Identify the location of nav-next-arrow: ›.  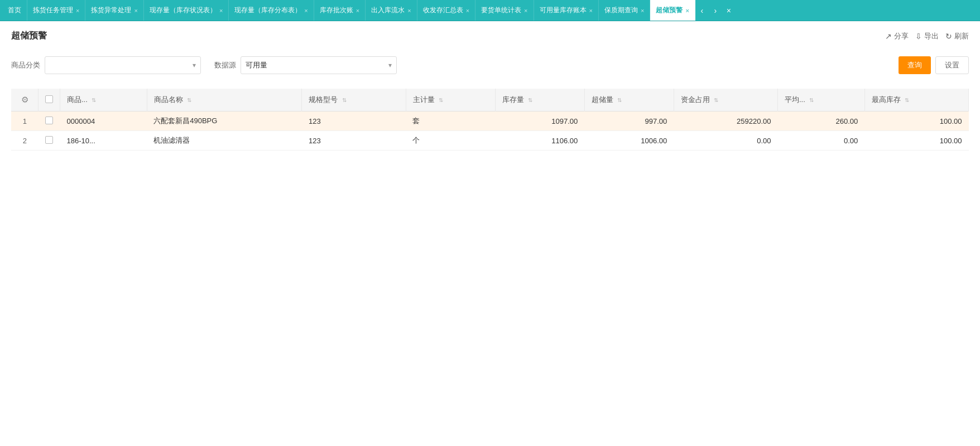
(715, 11).